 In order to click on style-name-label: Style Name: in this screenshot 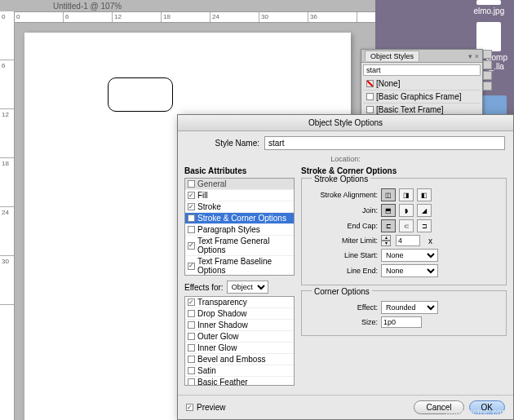, I will do `click(223, 144)`.